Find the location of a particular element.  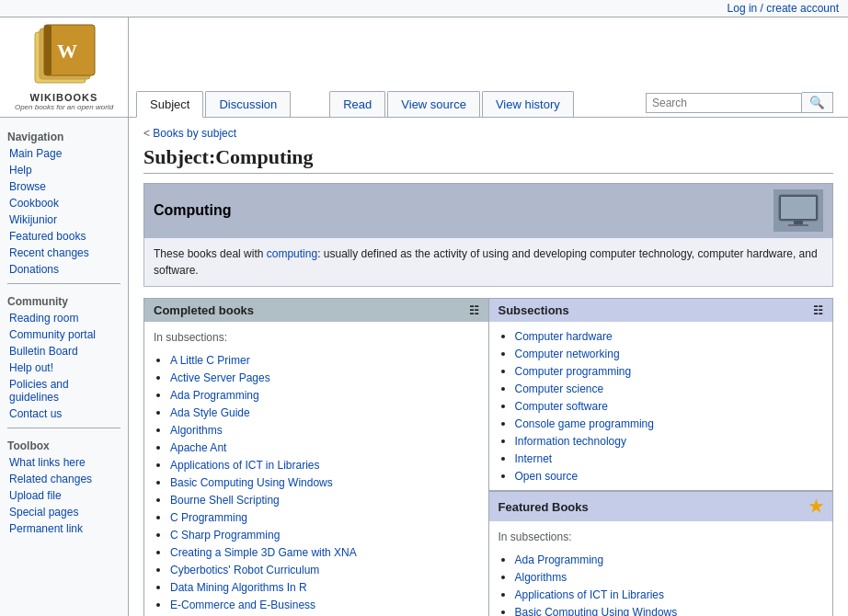

tab-view-source: View source is located at coordinates (434, 104).